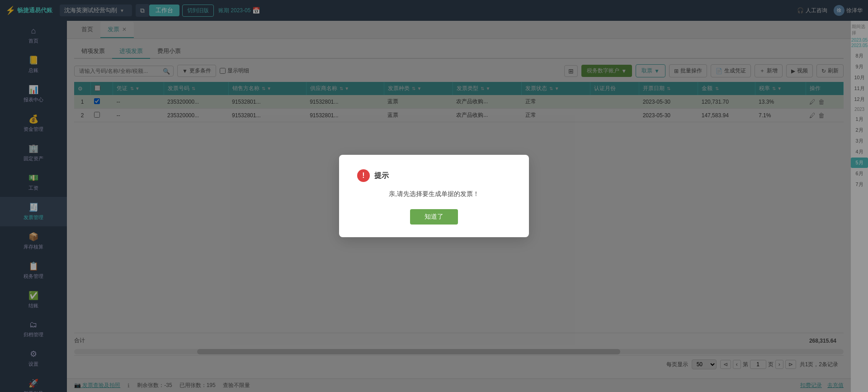 This screenshot has height=392, width=868. I want to click on dialog-header: ! 提示, so click(434, 176).